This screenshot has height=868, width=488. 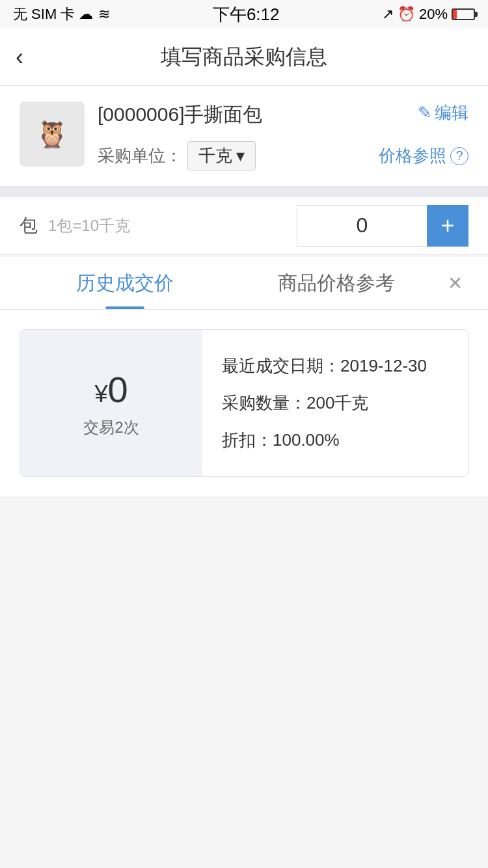 What do you see at coordinates (283, 136) in the screenshot?
I see `product-info: [0000006]手撕面包 ✎ 编辑 采购单位： 千克 ▾ 价格参照 ?` at bounding box center [283, 136].